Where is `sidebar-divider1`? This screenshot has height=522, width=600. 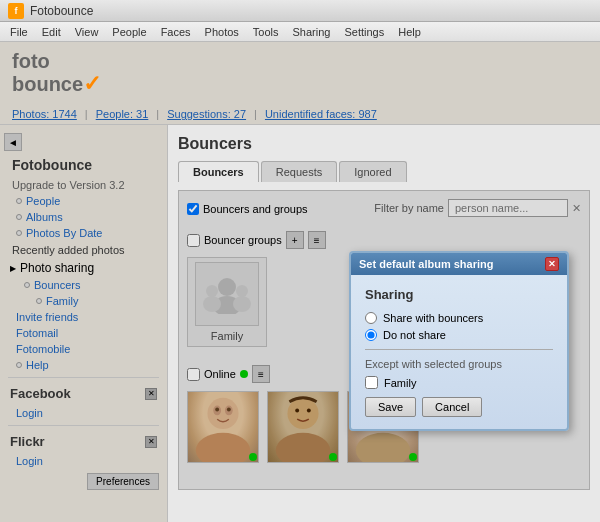 sidebar-divider1 is located at coordinates (84, 378).